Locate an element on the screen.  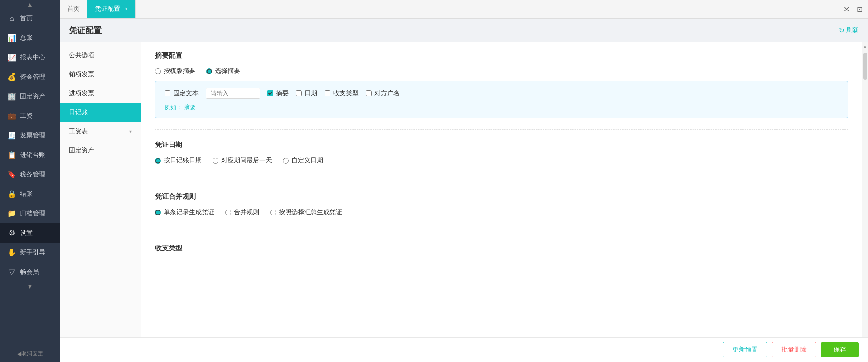
closing-icon: 🔒 is located at coordinates (12, 194).